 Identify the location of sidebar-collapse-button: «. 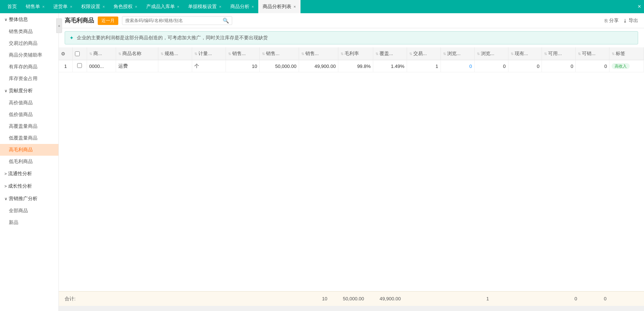
(59, 26).